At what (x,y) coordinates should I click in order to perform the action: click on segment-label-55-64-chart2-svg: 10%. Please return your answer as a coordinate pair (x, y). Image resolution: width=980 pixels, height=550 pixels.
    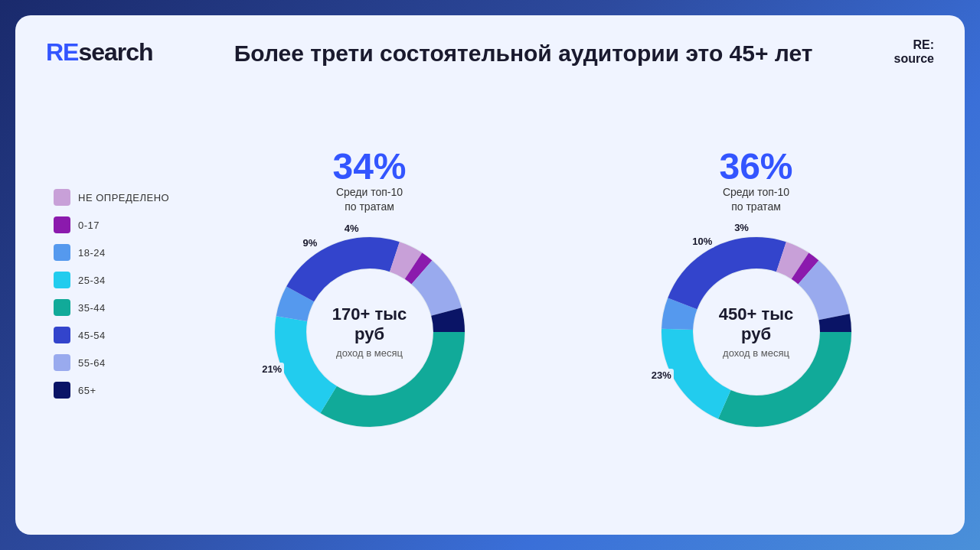
    Looking at the image, I should click on (702, 242).